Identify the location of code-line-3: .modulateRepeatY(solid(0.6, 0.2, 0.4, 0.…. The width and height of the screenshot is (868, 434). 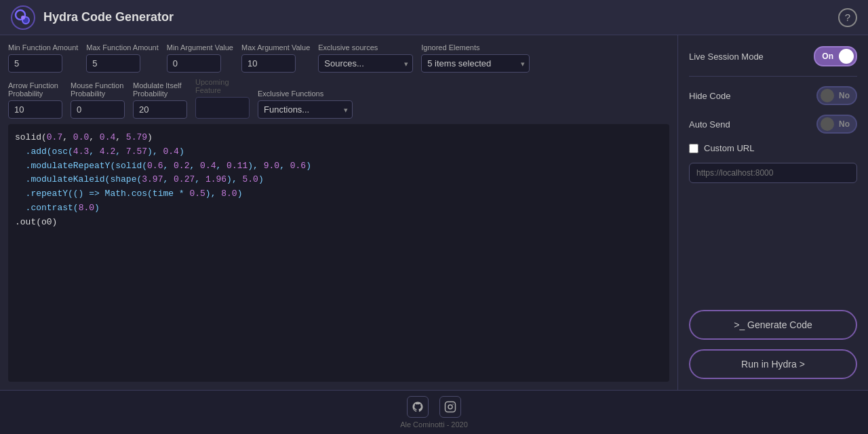
(339, 167).